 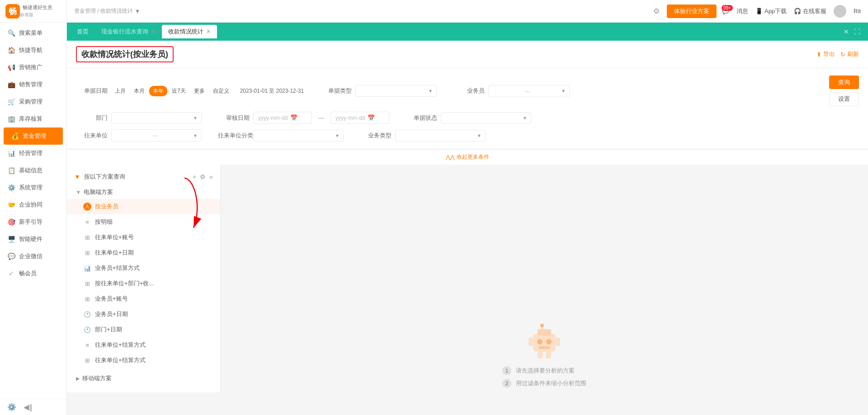 What do you see at coordinates (336, 91) in the screenshot?
I see `voucher-type-label: 单据类型` at bounding box center [336, 91].